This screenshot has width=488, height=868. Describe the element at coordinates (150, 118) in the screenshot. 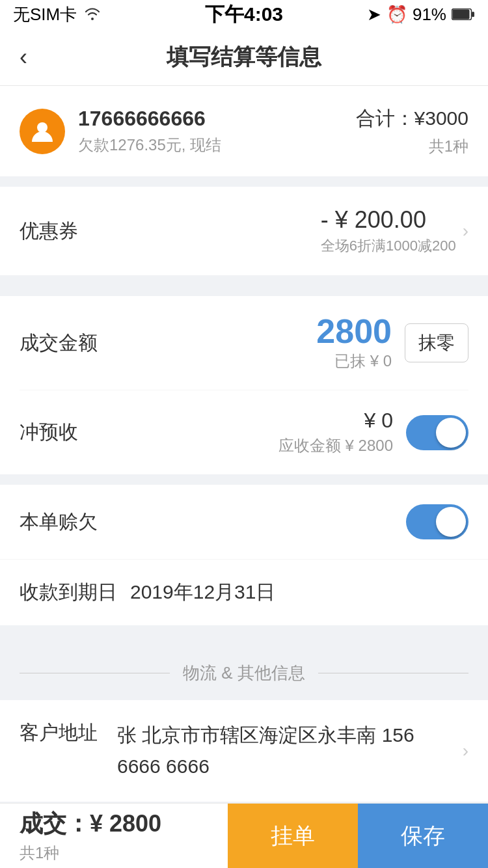

I see `customer-phone: 17666666666` at that location.